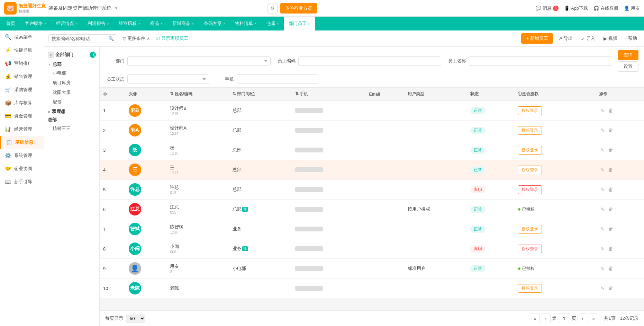 This screenshot has height=326, width=644. Describe the element at coordinates (67, 24) in the screenshot. I see `nav-tab-operation: 经营情况×` at that location.